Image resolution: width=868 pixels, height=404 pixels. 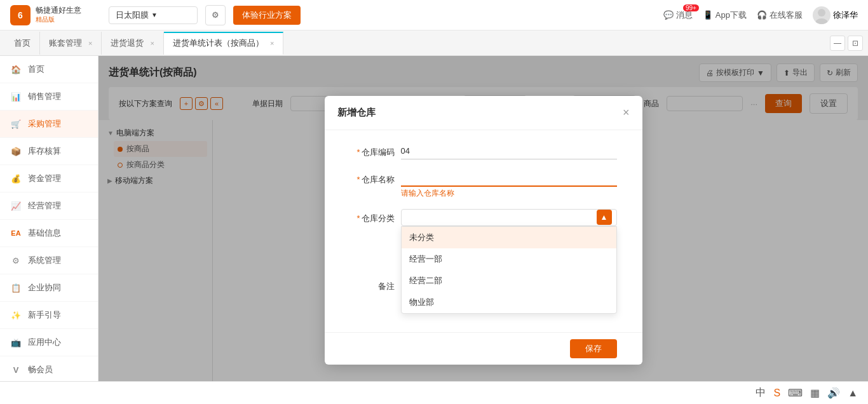 What do you see at coordinates (834, 393) in the screenshot?
I see `sound-icon: 🔊` at bounding box center [834, 393].